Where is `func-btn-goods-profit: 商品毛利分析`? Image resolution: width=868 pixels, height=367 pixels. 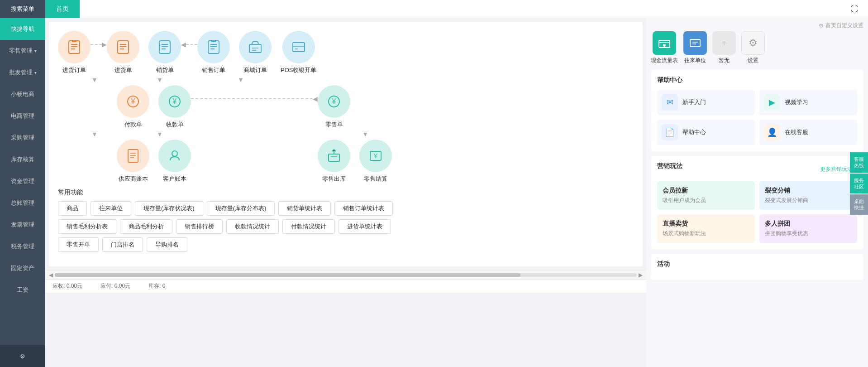
func-btn-goods-profit: 商品毛利分析 is located at coordinates (146, 227).